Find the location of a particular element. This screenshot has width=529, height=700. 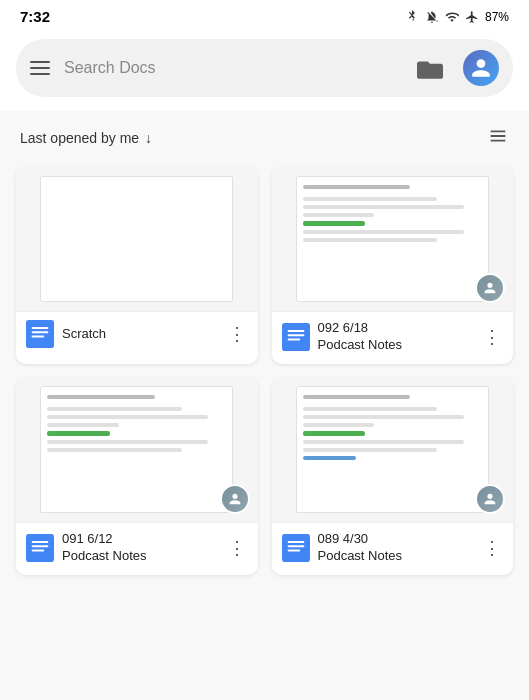

sort-label-text: Last opened by me is located at coordinates (80, 138).